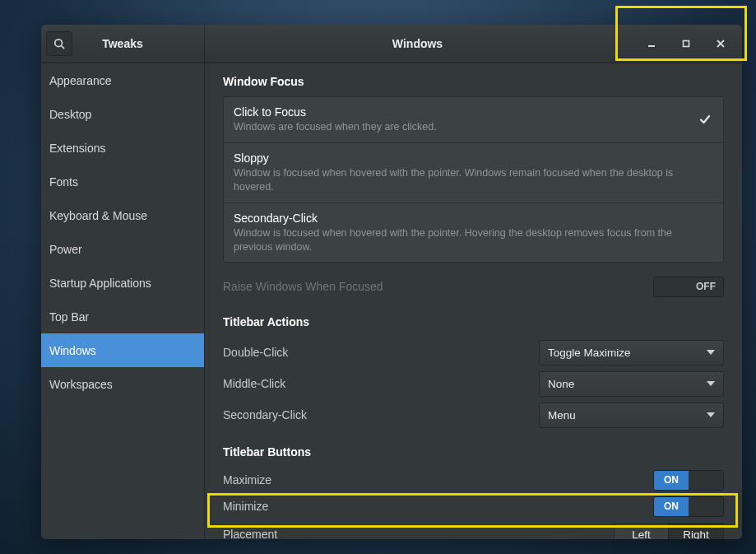 The width and height of the screenshot is (756, 554). I want to click on secondary-click-row: Secondary-Click Menu, so click(474, 415).